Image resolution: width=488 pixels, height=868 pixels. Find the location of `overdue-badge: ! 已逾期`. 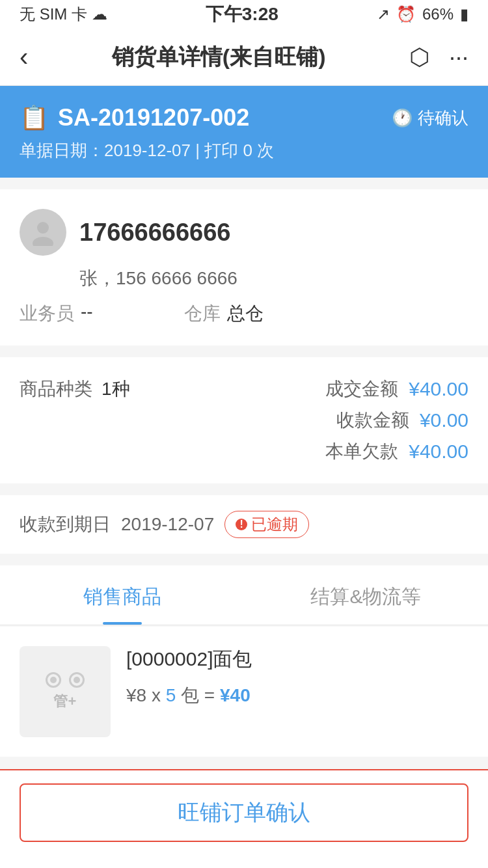

overdue-badge: ! 已逾期 is located at coordinates (267, 524).